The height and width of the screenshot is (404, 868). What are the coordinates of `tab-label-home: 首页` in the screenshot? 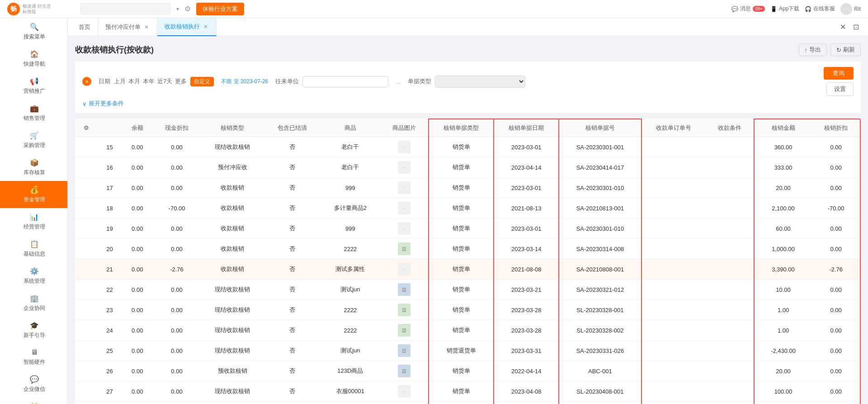 It's located at (85, 27).